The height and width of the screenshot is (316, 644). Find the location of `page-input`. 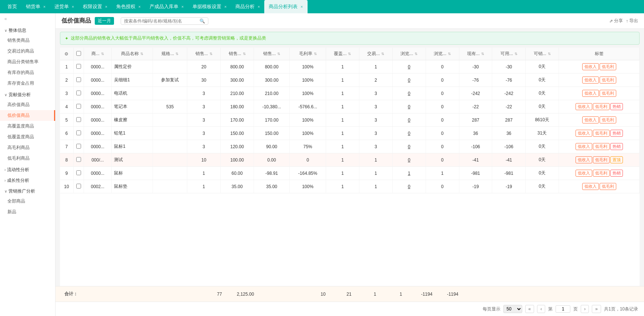

page-input is located at coordinates (563, 309).